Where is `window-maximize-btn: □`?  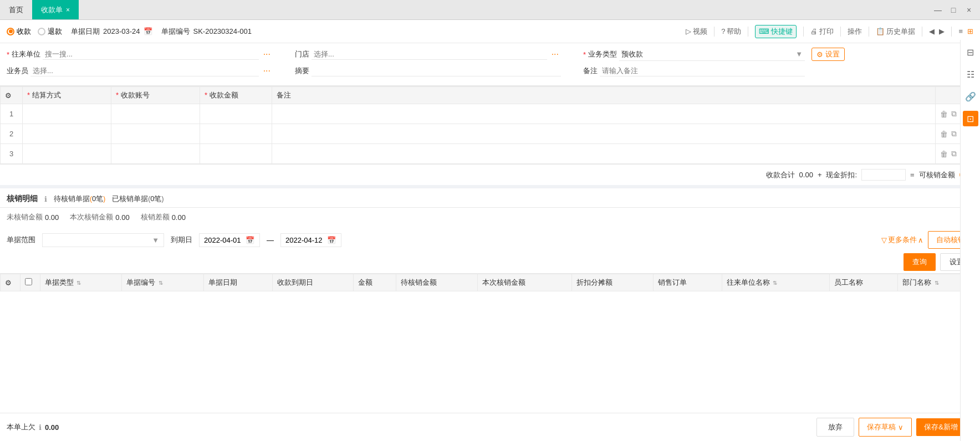
window-maximize-btn: □ is located at coordinates (953, 10).